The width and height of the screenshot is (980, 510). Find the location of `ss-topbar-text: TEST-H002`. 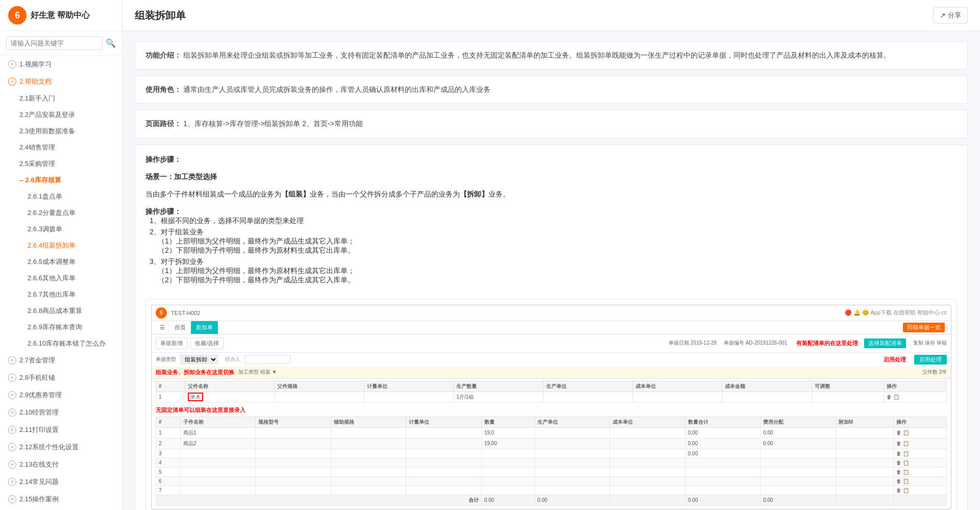

ss-topbar-text: TEST-H002 is located at coordinates (186, 313).